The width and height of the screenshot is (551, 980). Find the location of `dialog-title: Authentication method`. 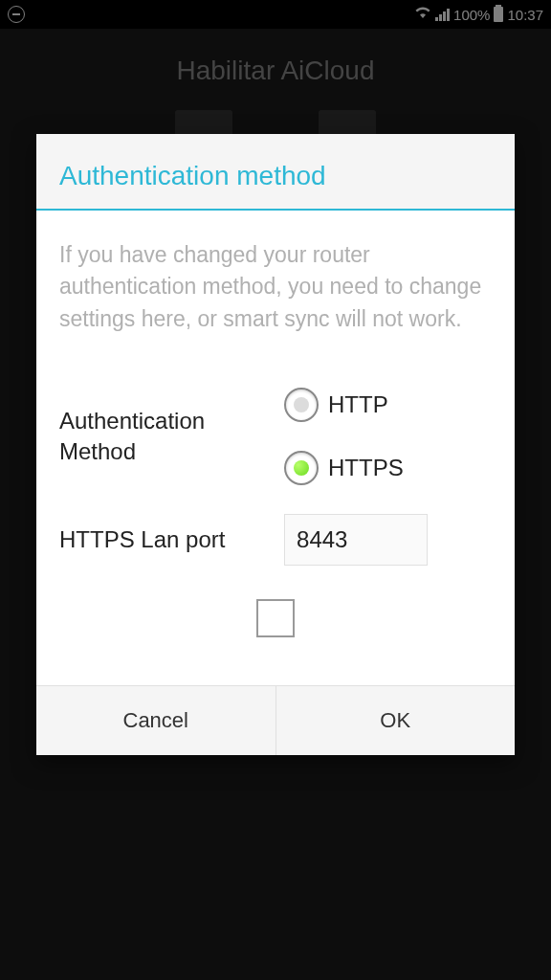

dialog-title: Authentication method is located at coordinates (276, 176).